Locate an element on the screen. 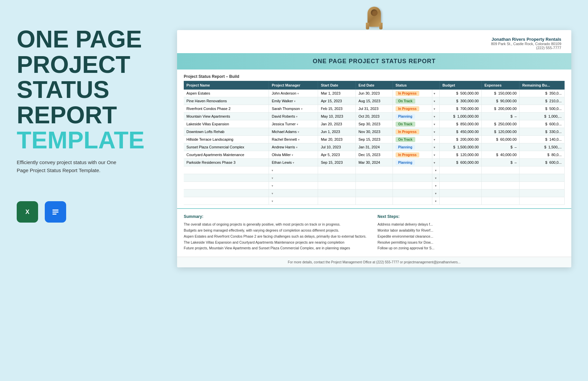 This screenshot has height=381, width=588. table-row: Parkside Residences Phase 3 Ethan Lewis … is located at coordinates (374, 162).